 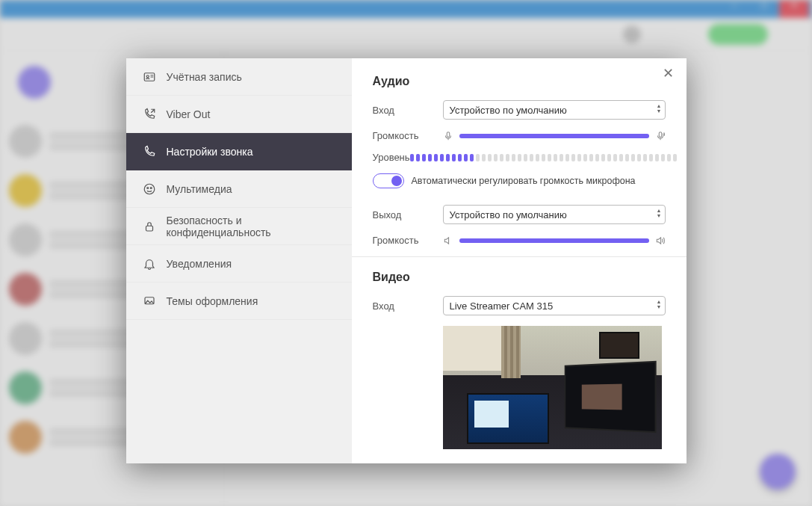 What do you see at coordinates (544, 158) in the screenshot?
I see `mic-level-meter` at bounding box center [544, 158].